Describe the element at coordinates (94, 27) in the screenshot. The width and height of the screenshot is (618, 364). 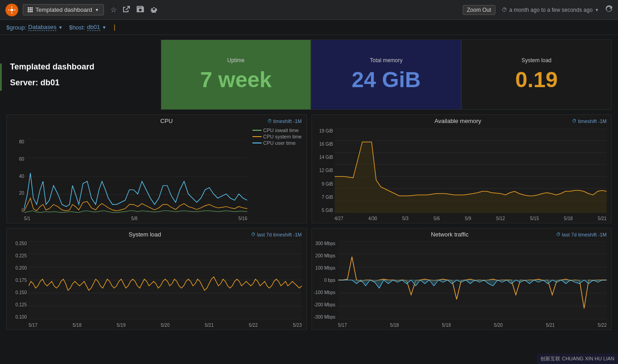
I see `host-filter-value: db01` at that location.